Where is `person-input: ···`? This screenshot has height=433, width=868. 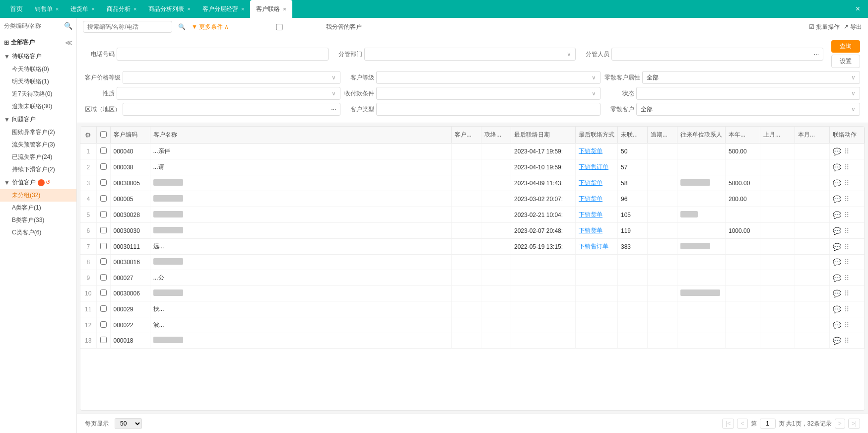 person-input: ··· is located at coordinates (718, 54).